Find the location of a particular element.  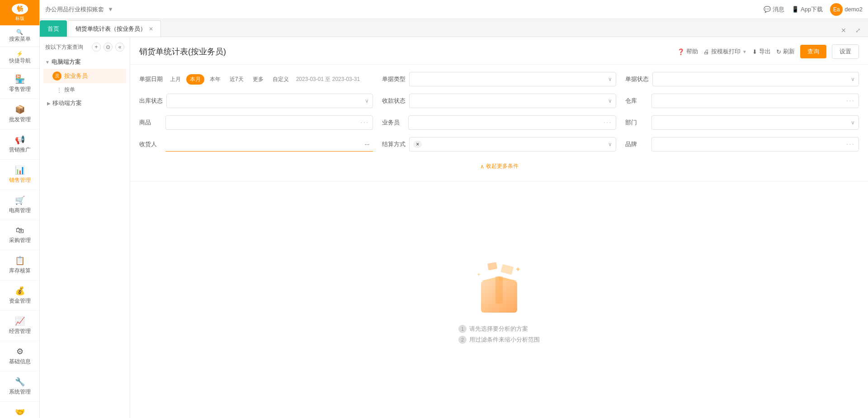

sidebar-item-purchase: 🛍 采购管理 is located at coordinates (20, 235).